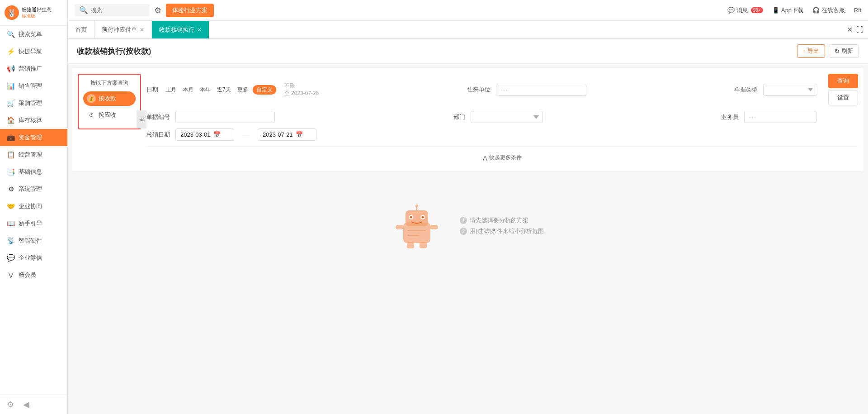  Describe the element at coordinates (468, 52) in the screenshot. I see `page-header: 收款核销执行(按收款) ↑ 导出 ↻ 刷新` at that location.